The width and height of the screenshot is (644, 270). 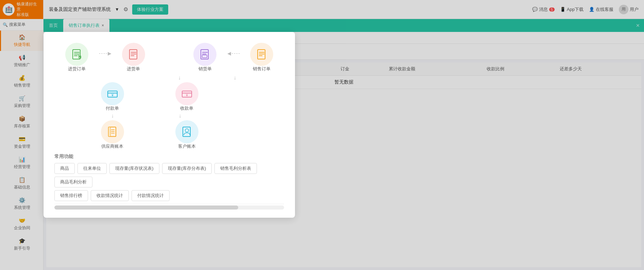 I want to click on purchase-order-node: 进货订单, so click(x=77, y=57).